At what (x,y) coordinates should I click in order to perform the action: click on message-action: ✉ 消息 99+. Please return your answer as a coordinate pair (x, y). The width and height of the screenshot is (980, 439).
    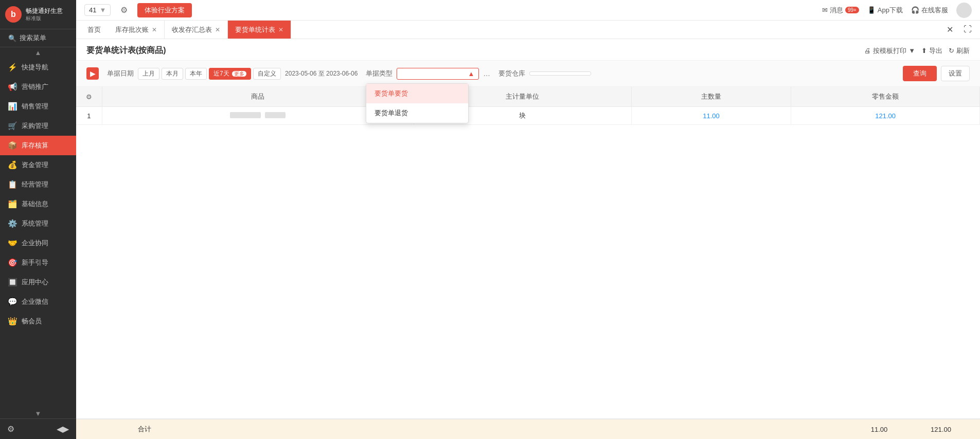
    Looking at the image, I should click on (841, 10).